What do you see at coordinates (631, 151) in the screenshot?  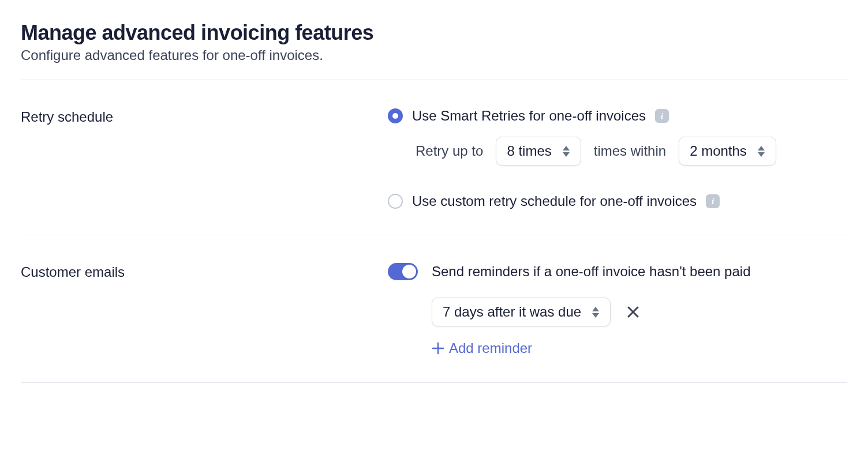 I see `retry-config-row: Retry up to 8 times times within 2 month…` at bounding box center [631, 151].